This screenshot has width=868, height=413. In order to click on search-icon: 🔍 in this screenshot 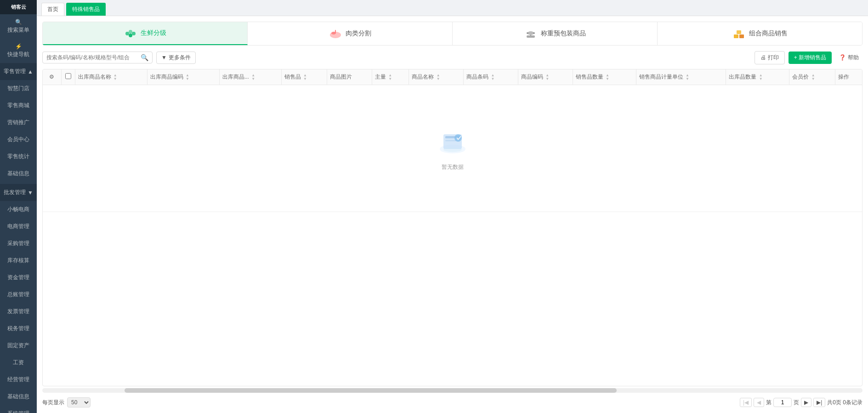, I will do `click(144, 57)`.